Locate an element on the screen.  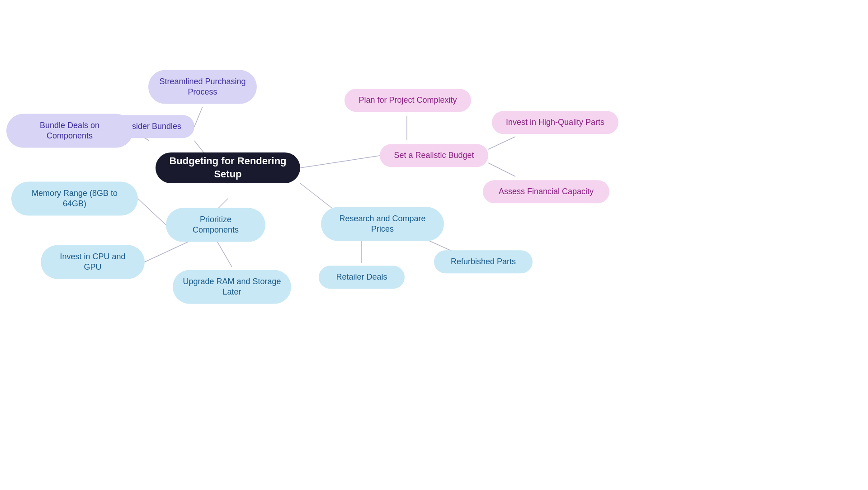
bundle-deals-node: Bundle Deals on Components is located at coordinates (70, 131).